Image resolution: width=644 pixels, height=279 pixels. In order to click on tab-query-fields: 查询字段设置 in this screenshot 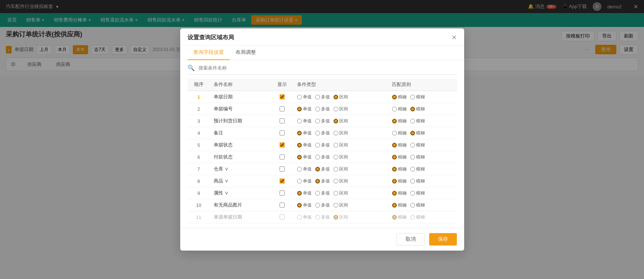, I will do `click(209, 53)`.